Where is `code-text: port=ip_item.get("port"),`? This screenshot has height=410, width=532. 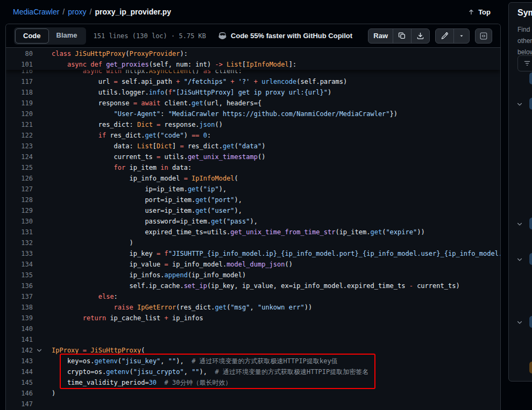
code-text: port=ip_item.get("port"), is located at coordinates (143, 200).